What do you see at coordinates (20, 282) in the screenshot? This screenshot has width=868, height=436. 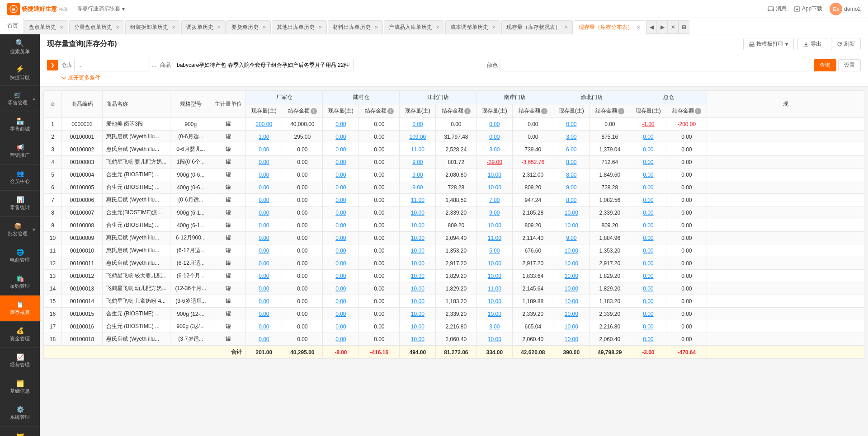 I see `sidebar-item-purchase: 🛍️ 采购管理` at bounding box center [20, 282].